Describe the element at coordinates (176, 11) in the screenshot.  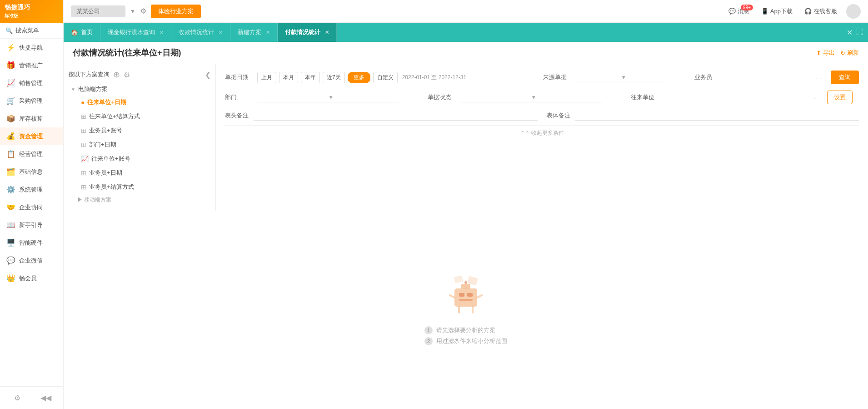
I see `trial-btn: 体验行业方案` at that location.